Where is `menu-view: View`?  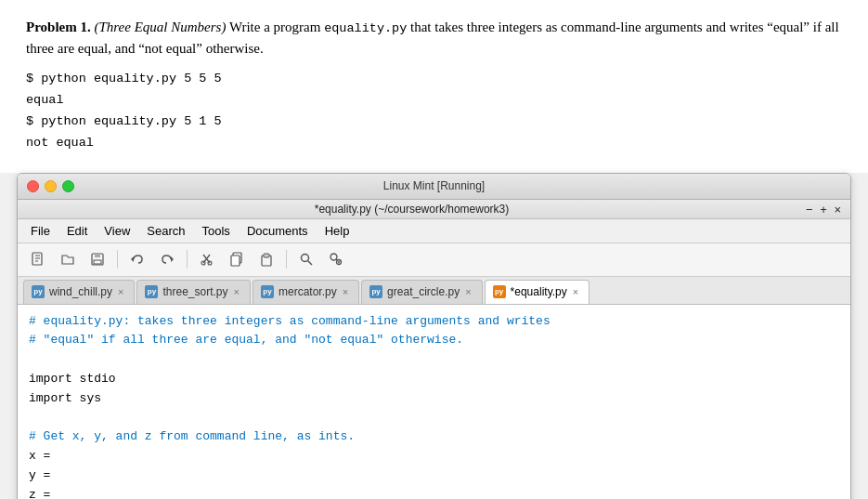
menu-view: View is located at coordinates (117, 230).